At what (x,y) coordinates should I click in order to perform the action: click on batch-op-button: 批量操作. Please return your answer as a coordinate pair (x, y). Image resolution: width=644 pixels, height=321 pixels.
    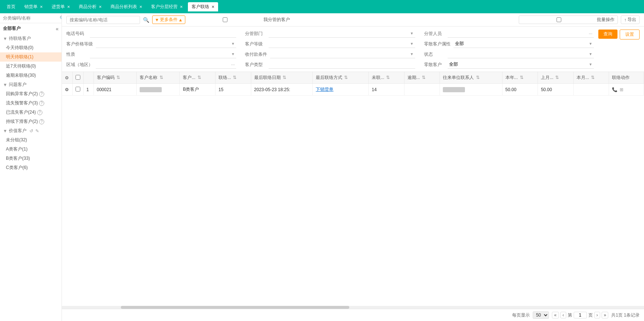
    Looking at the image, I should click on (568, 20).